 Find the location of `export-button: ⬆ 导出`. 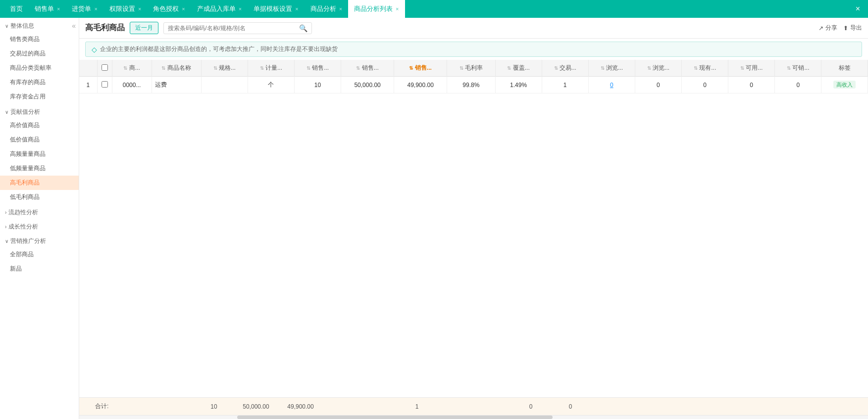

export-button: ⬆ 导出 is located at coordinates (853, 28).